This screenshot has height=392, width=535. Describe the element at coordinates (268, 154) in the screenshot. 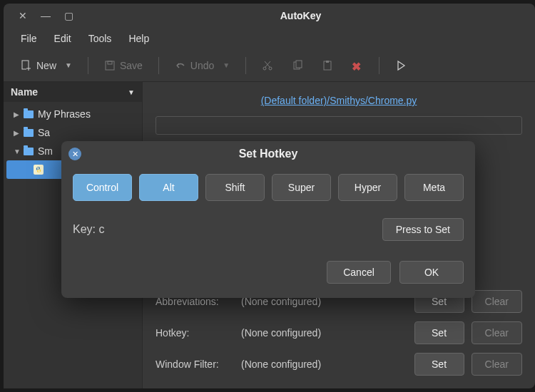

I see `dialog-title: Set Hotkey` at that location.